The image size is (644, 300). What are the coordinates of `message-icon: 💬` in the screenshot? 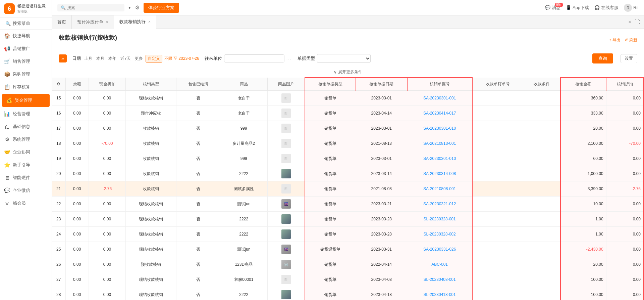 It's located at (548, 7).